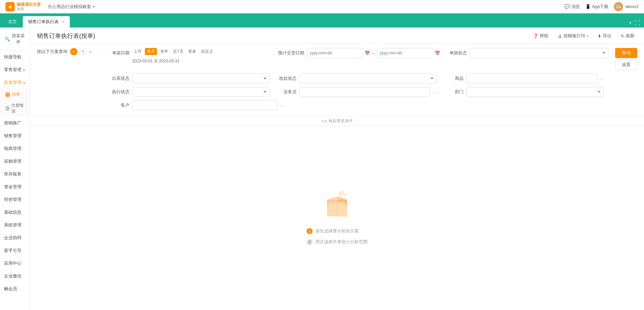 Image resolution: width=644 pixels, height=310 pixels. I want to click on logo-sub-text: 标版, so click(29, 9).